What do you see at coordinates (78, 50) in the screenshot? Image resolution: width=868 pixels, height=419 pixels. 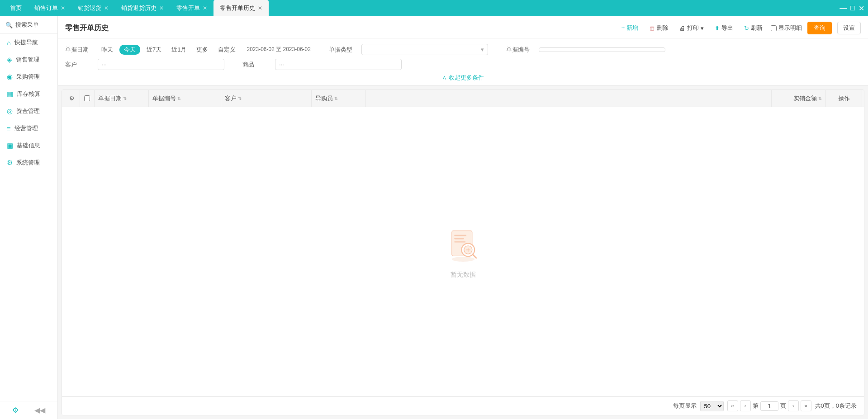 I see `date-label: 单据日期` at bounding box center [78, 50].